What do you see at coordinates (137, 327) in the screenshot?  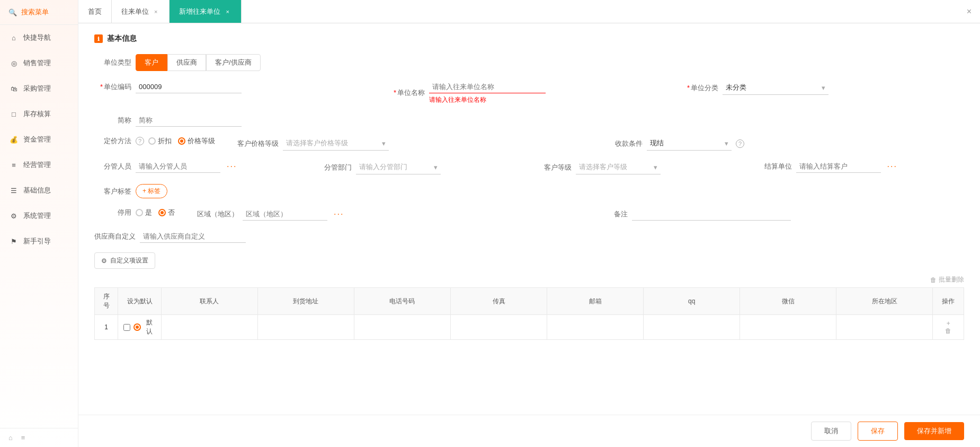 I see `default-radio-circle` at bounding box center [137, 327].